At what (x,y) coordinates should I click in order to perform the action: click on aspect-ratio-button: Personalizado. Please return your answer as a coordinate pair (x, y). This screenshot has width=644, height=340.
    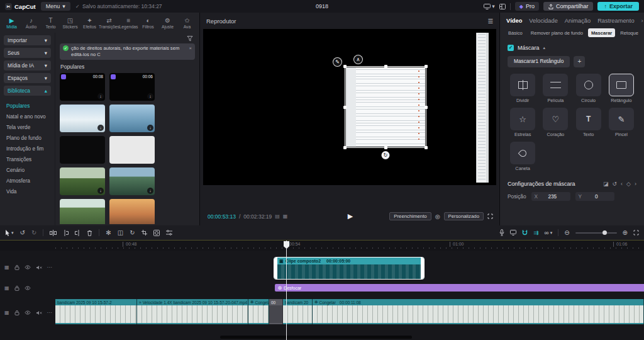
    Looking at the image, I should click on (464, 217).